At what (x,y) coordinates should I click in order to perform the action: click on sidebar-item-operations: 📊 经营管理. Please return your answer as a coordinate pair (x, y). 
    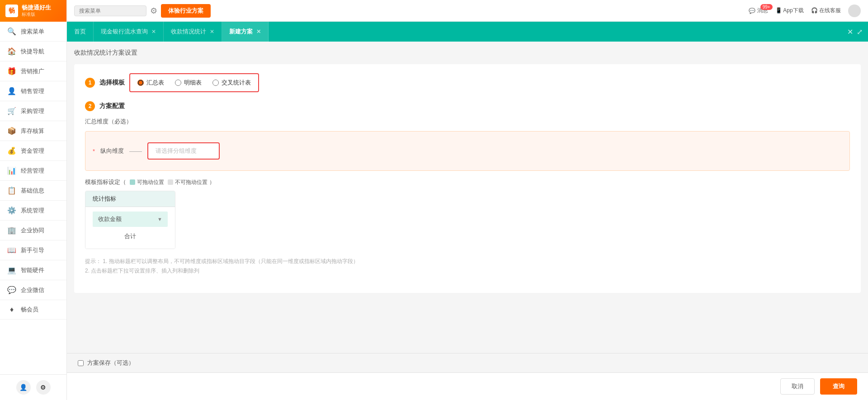
    Looking at the image, I should click on (33, 171).